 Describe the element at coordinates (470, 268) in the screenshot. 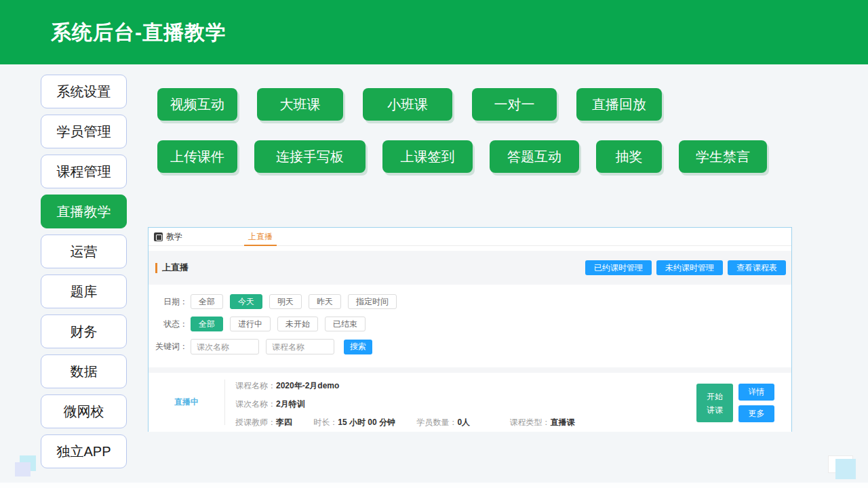

I see `section-titlebar: 上直播 已约课时管理 未约课时管理 查看课程表` at that location.